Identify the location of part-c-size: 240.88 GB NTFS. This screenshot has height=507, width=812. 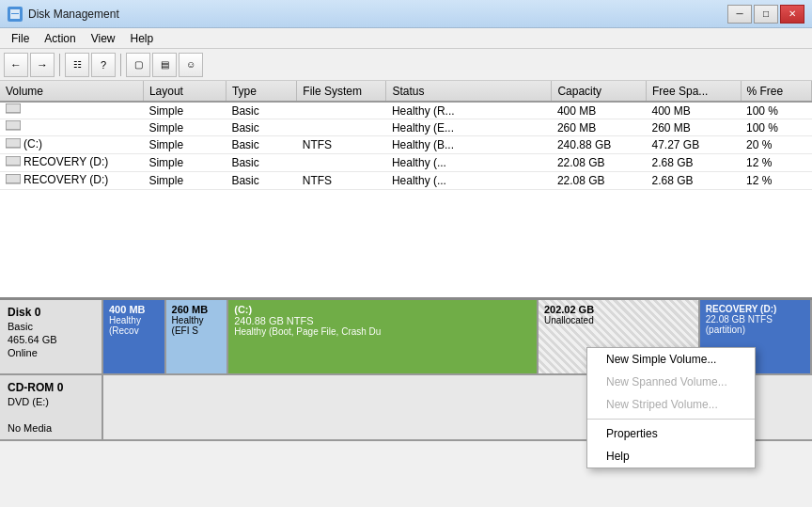
(383, 321).